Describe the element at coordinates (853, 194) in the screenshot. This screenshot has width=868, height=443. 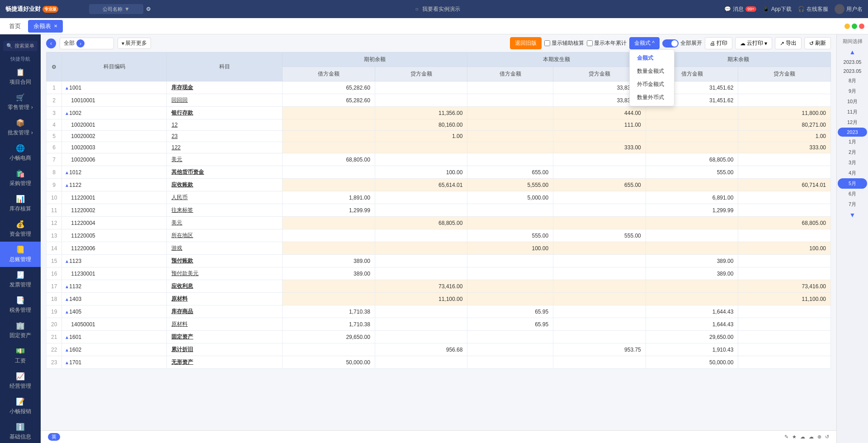
I see `month-6: 6月` at that location.